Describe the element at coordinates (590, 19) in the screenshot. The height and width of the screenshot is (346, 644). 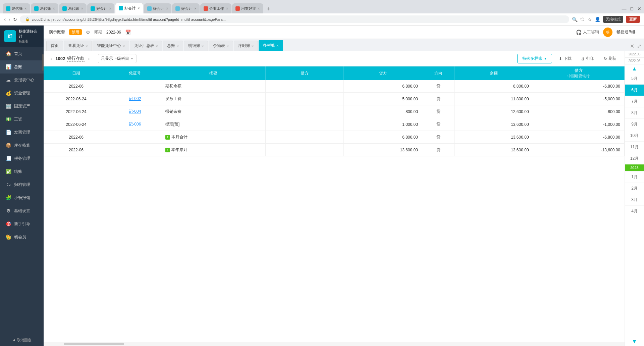
I see `bookmark-icon: ☆` at that location.